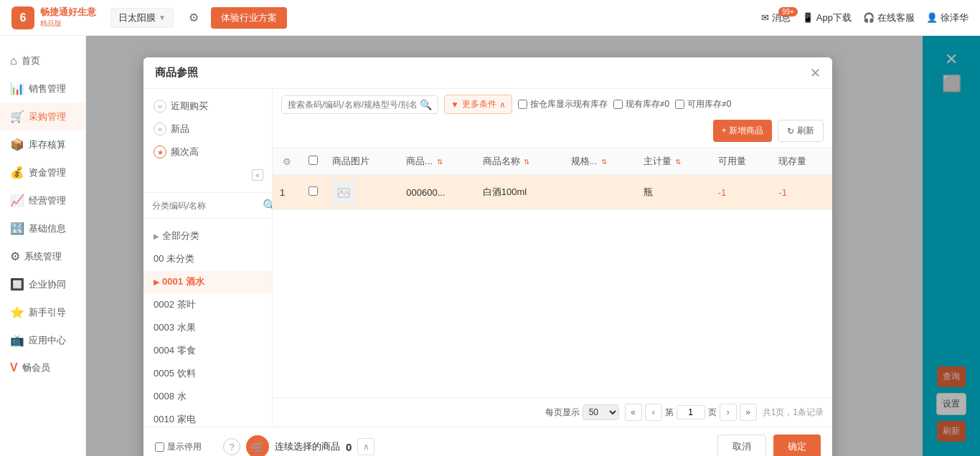 This screenshot has height=456, width=980. I want to click on filter-label: 更多条件, so click(479, 105).